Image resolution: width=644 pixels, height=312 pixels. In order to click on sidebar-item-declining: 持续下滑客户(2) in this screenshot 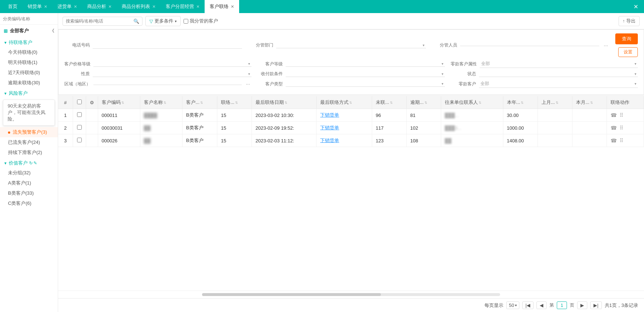, I will do `click(29, 153)`.